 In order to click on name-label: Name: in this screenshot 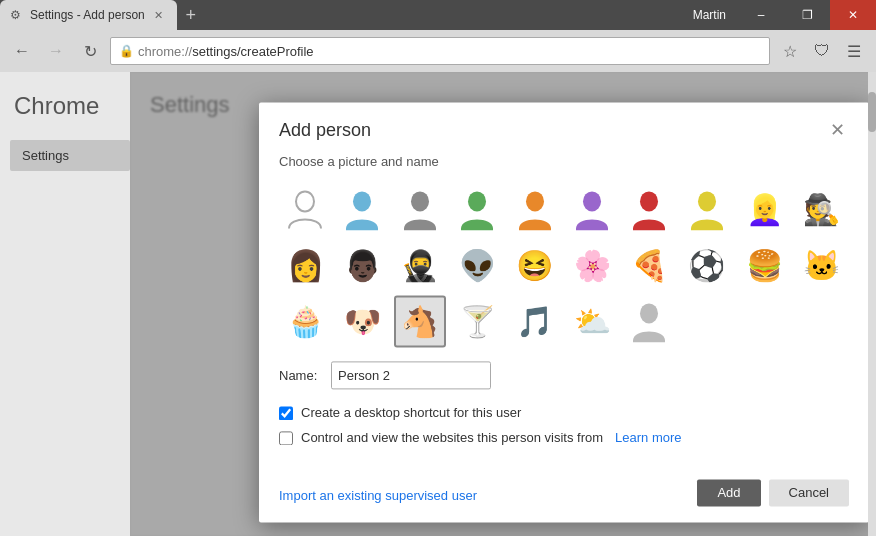, I will do `click(305, 376)`.